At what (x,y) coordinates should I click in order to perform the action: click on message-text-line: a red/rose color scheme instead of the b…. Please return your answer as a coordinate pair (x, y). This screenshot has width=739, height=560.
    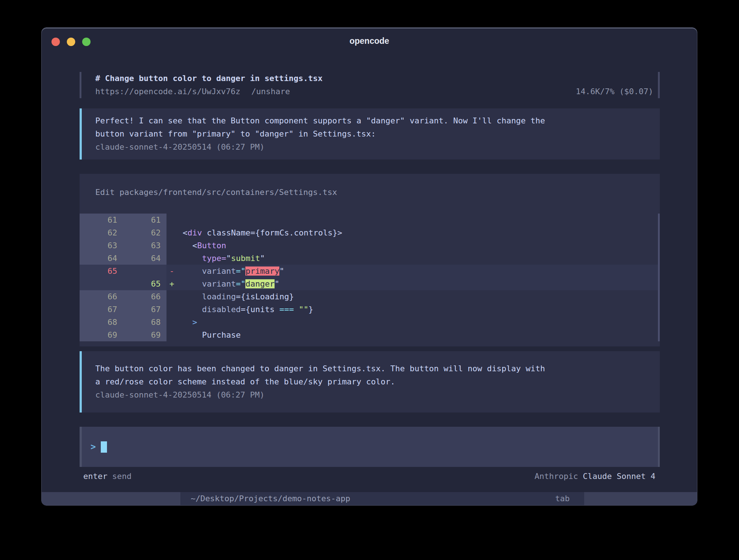
    Looking at the image, I should click on (378, 382).